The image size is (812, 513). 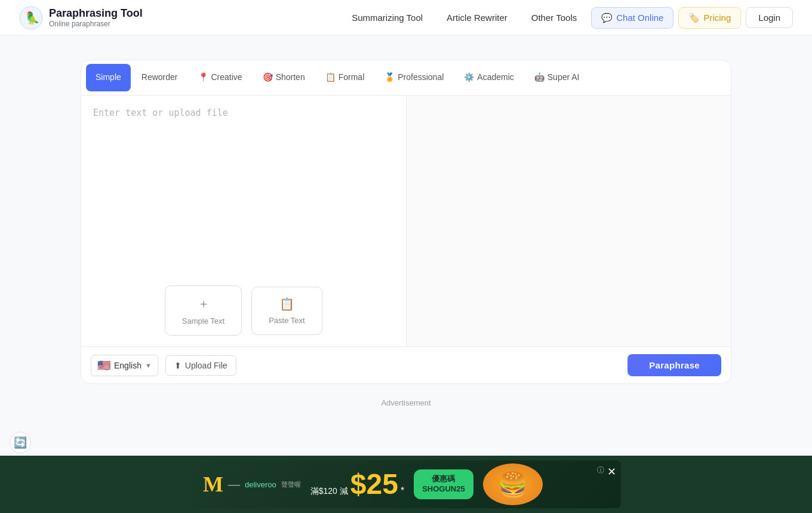 I want to click on coupon-line1: 優惠碼, so click(x=444, y=479).